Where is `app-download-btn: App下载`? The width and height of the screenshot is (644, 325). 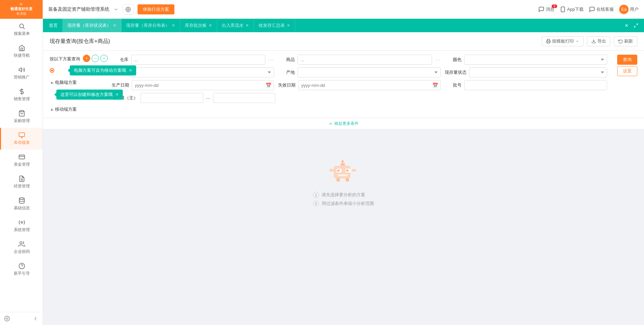
app-download-btn: App下载 is located at coordinates (572, 9).